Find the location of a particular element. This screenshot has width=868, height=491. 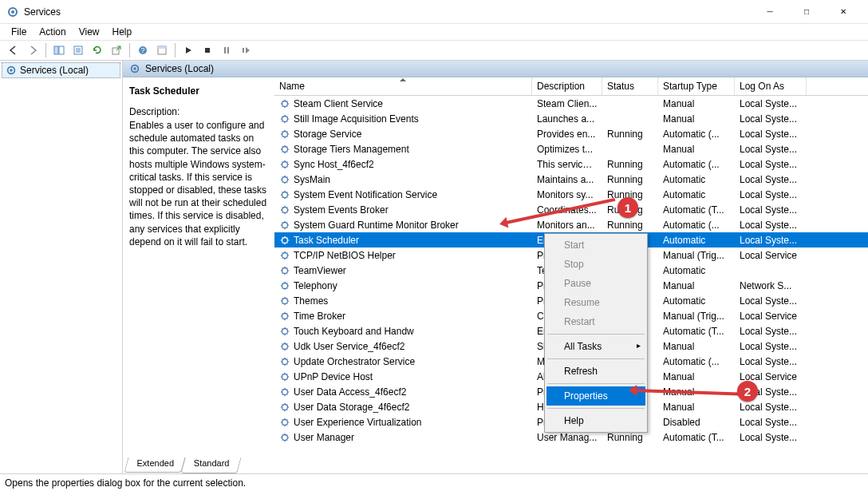

column-logon: Log On As is located at coordinates (771, 86).